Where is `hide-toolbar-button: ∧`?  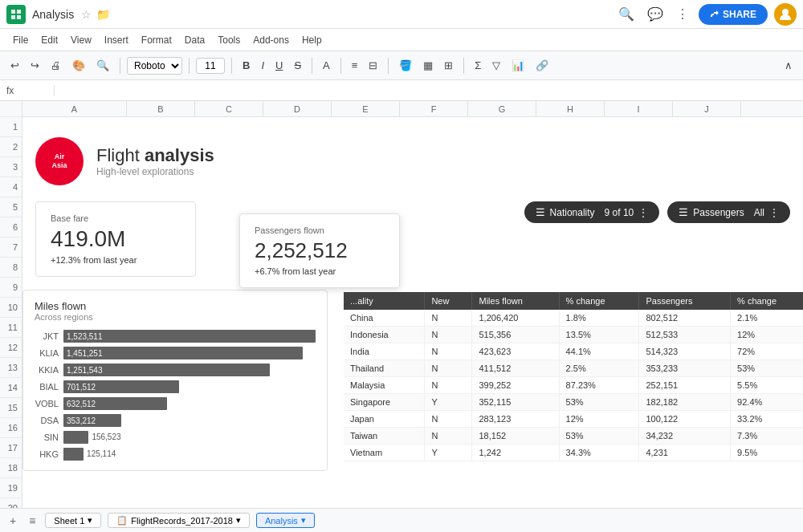
hide-toolbar-button: ∧ is located at coordinates (789, 66).